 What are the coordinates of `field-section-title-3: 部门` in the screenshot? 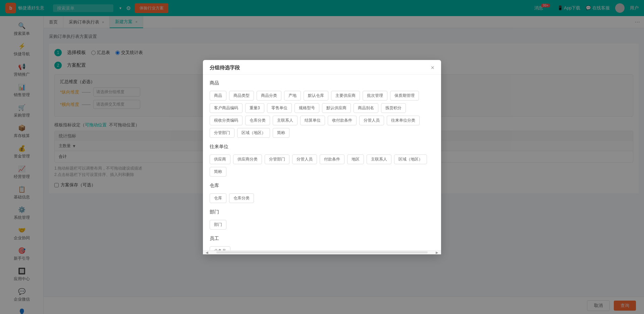 It's located at (322, 213).